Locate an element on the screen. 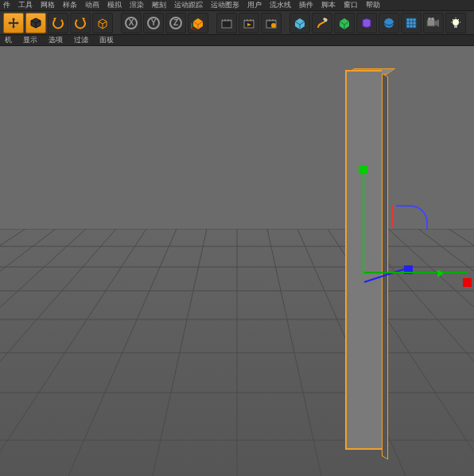  axis-x-button: X is located at coordinates (131, 23).